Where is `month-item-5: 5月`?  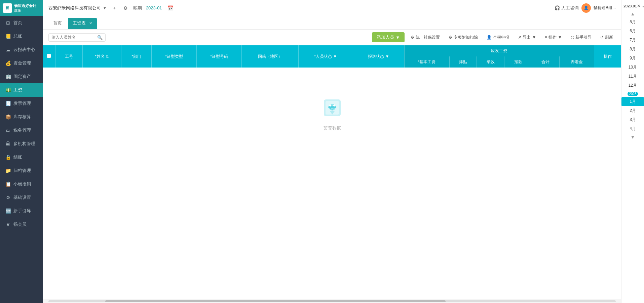 month-item-5: 5月 is located at coordinates (633, 22).